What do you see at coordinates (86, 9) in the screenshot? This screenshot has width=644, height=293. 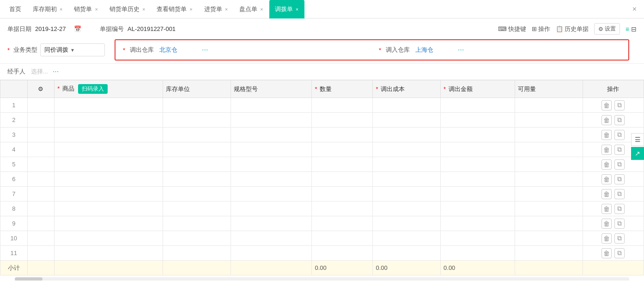 I see `tab-sales-order: 销货单 ×` at bounding box center [86, 9].